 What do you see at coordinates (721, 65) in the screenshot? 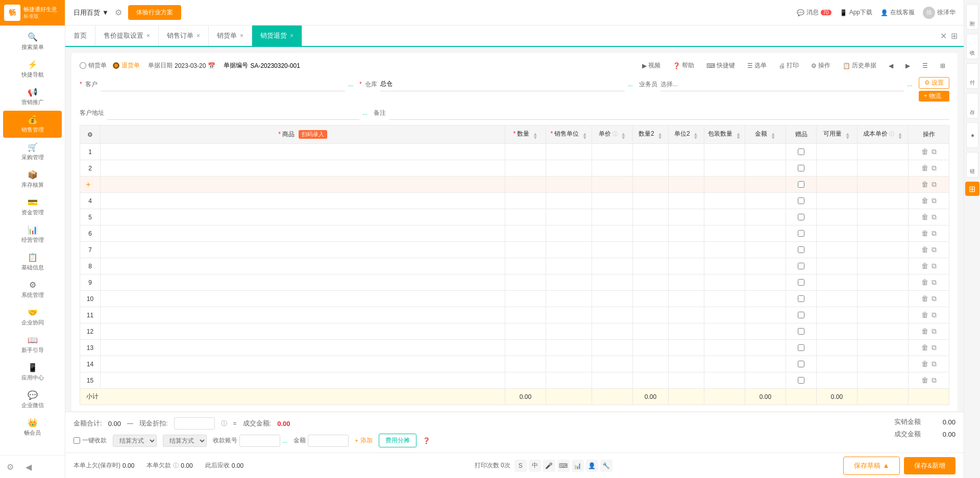
I see `shortcut-btn: ⌨ 快捷键` at bounding box center [721, 65].